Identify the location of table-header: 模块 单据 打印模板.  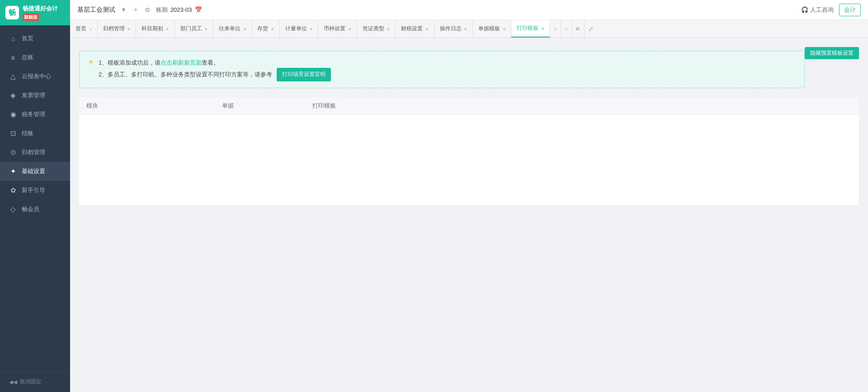
(469, 106).